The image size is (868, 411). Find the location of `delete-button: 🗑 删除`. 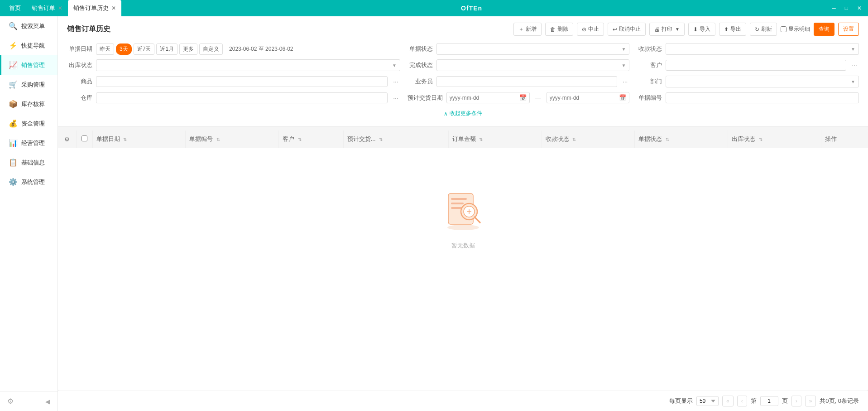

delete-button: 🗑 删除 is located at coordinates (559, 29).